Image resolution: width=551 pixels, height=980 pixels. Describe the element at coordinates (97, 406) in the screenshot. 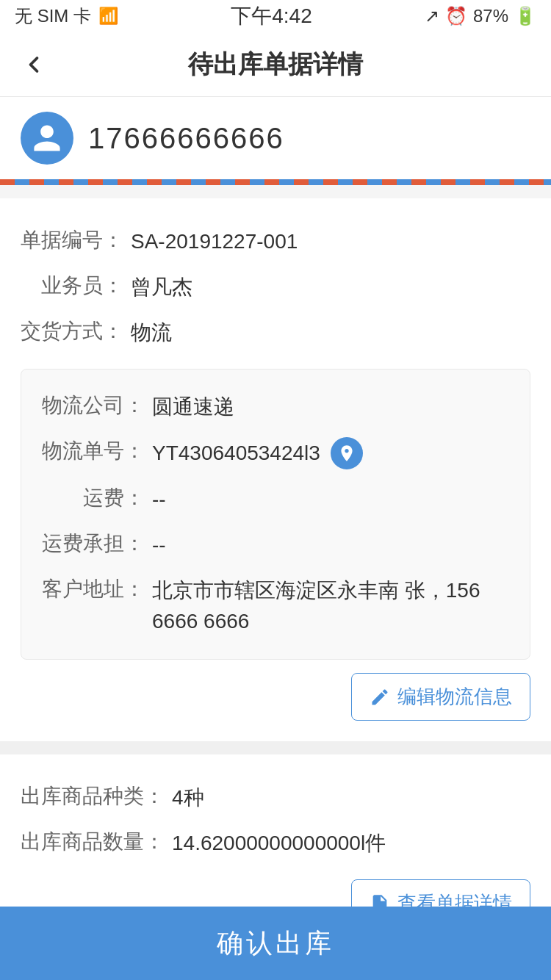

I see `logistics-company-label: 物流公司：` at that location.